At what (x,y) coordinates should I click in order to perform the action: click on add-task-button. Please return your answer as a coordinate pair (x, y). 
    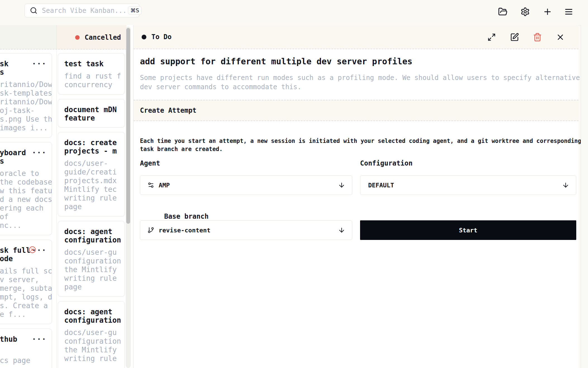
    Looking at the image, I should click on (547, 12).